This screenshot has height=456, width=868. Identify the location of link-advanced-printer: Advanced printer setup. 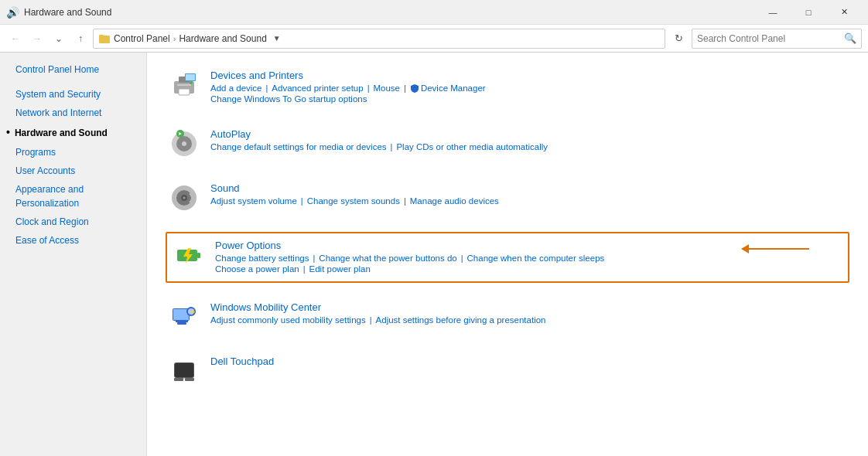
(317, 88).